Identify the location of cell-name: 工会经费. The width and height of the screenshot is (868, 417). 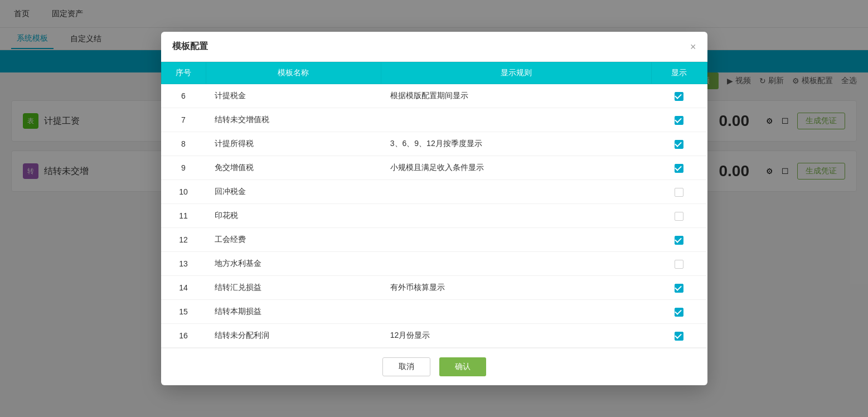
(293, 240).